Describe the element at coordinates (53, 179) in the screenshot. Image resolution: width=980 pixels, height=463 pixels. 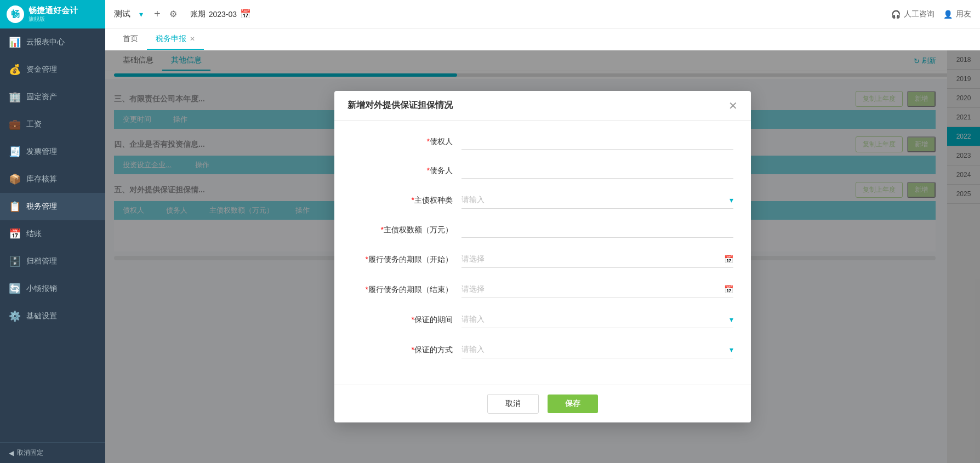
I see `sidebar-item-inventory: 📦 库存核算` at that location.